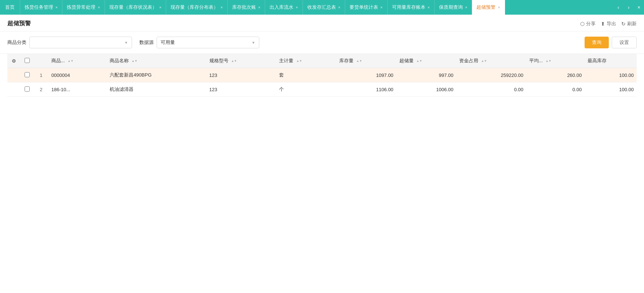 The height and width of the screenshot is (293, 644). What do you see at coordinates (582, 24) in the screenshot?
I see `share-icon: ⬡` at bounding box center [582, 24].